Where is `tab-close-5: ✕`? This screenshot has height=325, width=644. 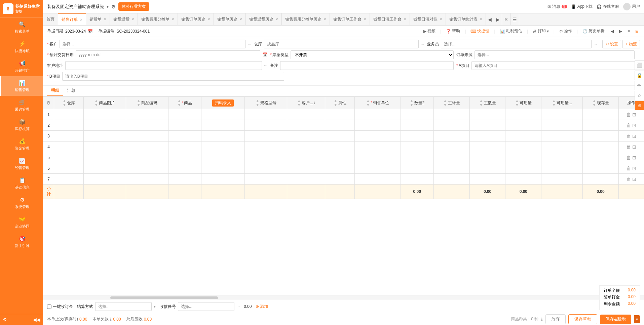 tab-close-5: ✕ is located at coordinates (209, 19).